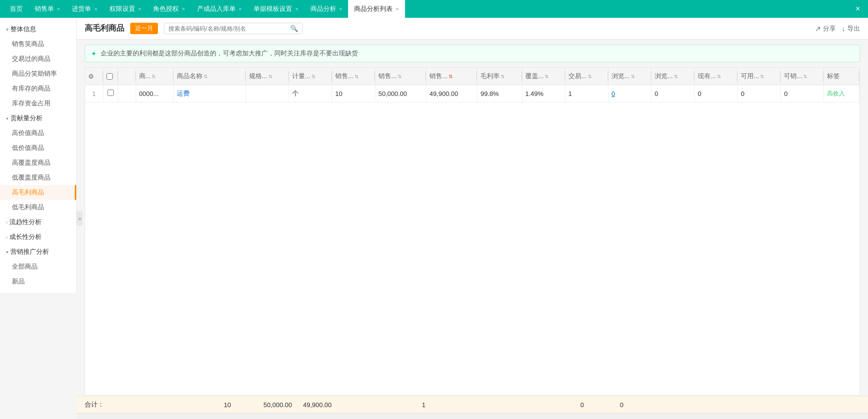  I want to click on sidebar-group-growth: › 成长性分析, so click(38, 237).